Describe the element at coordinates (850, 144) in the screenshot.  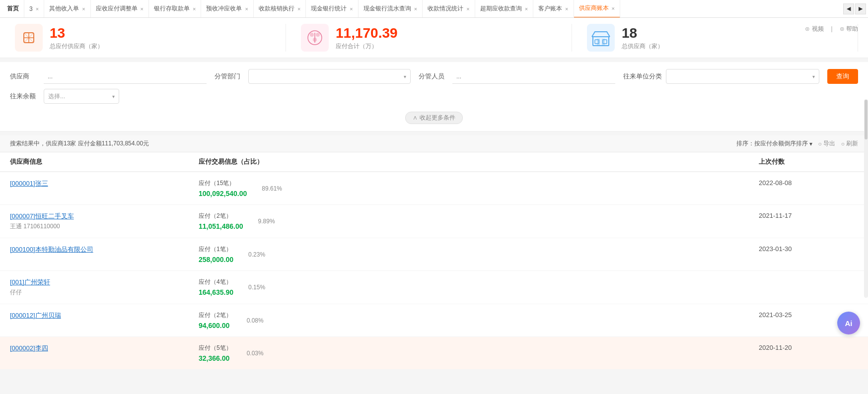
I see `refresh-button: ○ 刷新` at that location.